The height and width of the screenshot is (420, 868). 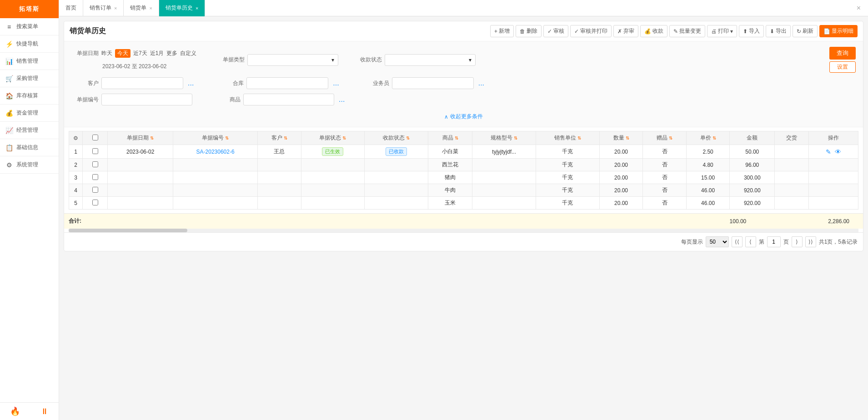 I want to click on tab-bar-right: ×, so click(x=861, y=8).